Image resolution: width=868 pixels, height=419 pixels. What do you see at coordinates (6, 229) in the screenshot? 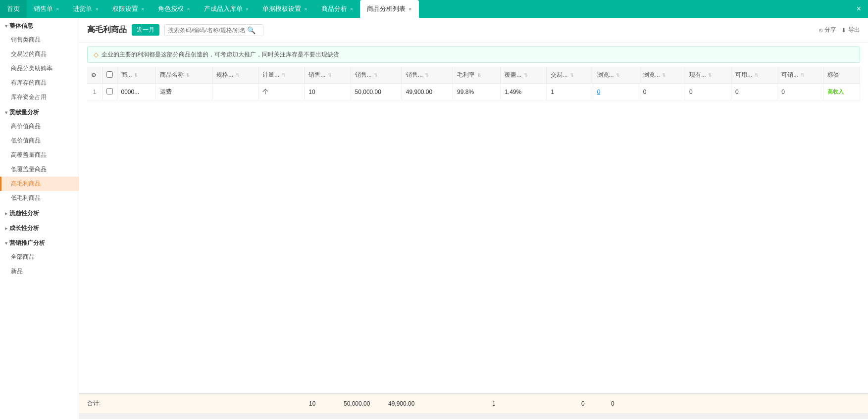
I see `section-arrow-icon-3: ▸` at bounding box center [6, 229].